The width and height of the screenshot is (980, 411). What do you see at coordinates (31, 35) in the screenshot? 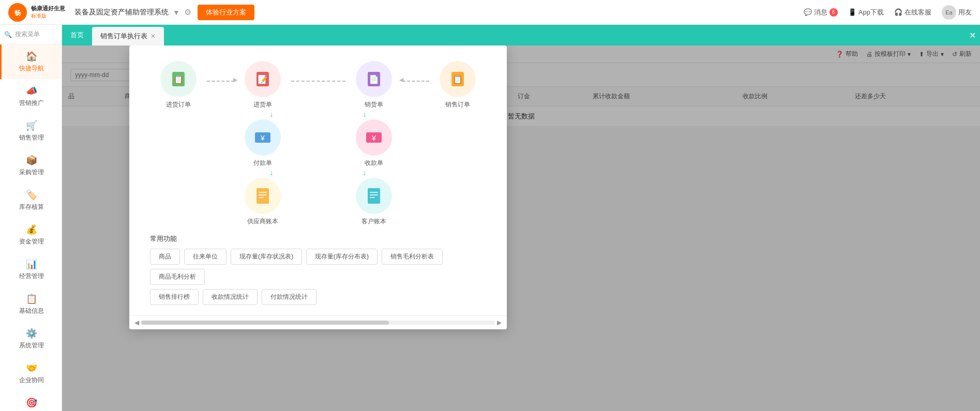
I see `search-menu: 🔍 搜索菜单` at bounding box center [31, 35].